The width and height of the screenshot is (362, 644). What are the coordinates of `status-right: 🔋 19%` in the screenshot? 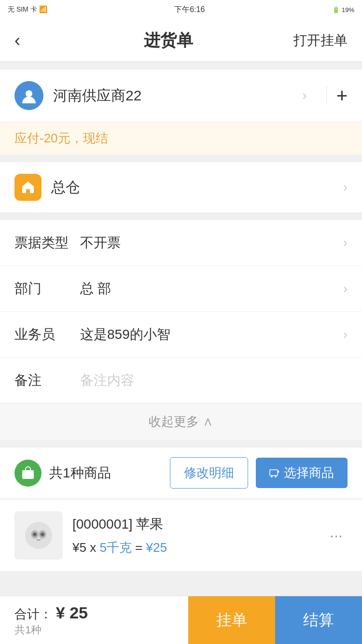 It's located at (343, 10).